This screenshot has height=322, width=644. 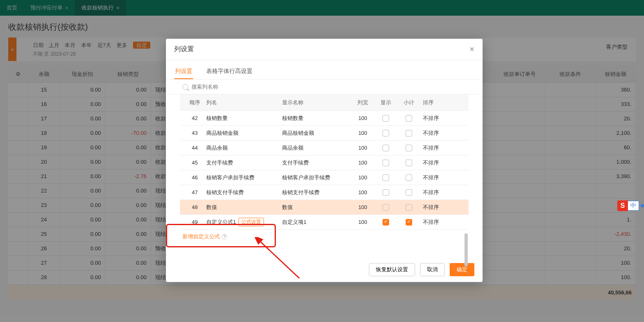 I want to click on search-input, so click(x=329, y=87).